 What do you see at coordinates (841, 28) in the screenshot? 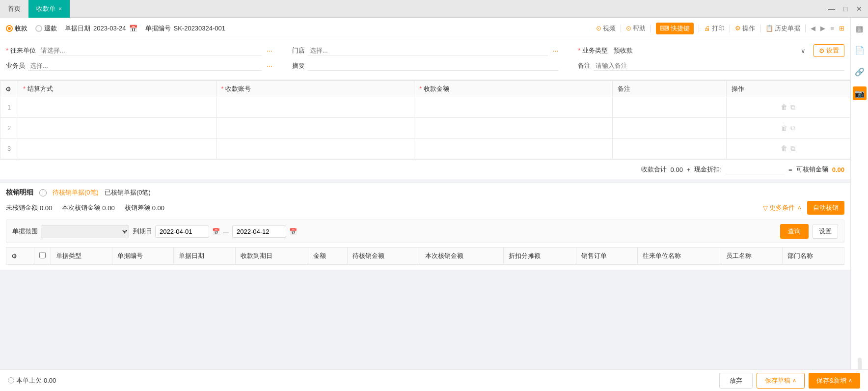
I see `grid-icon: ⊞` at bounding box center [841, 28].